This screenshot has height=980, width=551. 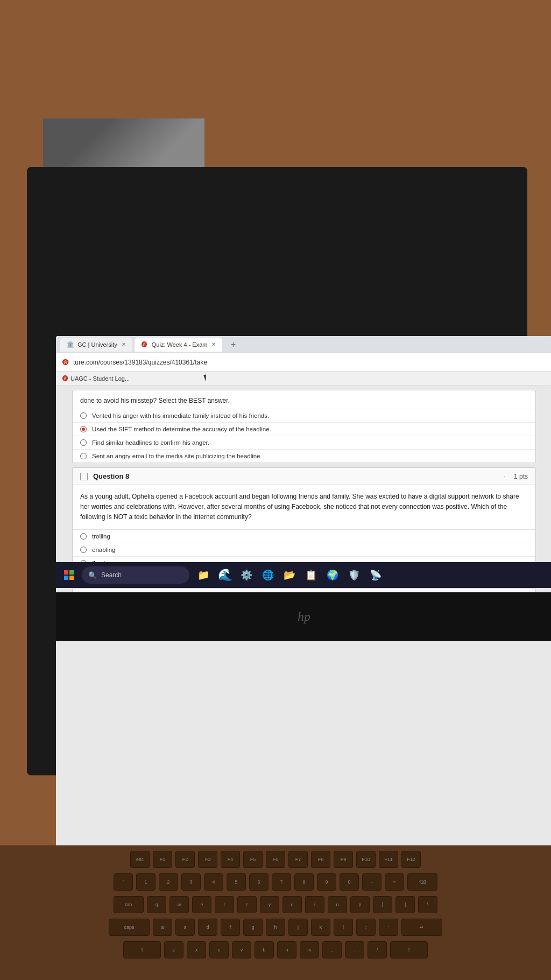 What do you see at coordinates (264, 950) in the screenshot?
I see `key-b: b` at bounding box center [264, 950].